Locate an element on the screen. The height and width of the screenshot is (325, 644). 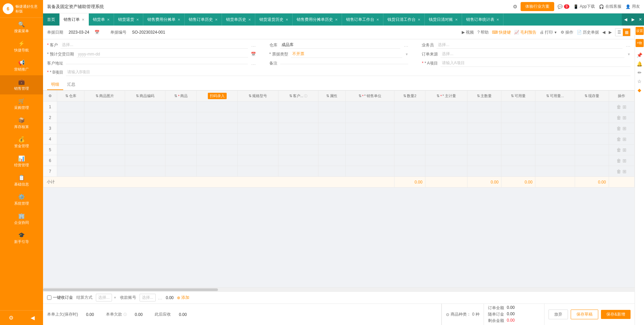
operate-action: ⚙ 操作 is located at coordinates (567, 32).